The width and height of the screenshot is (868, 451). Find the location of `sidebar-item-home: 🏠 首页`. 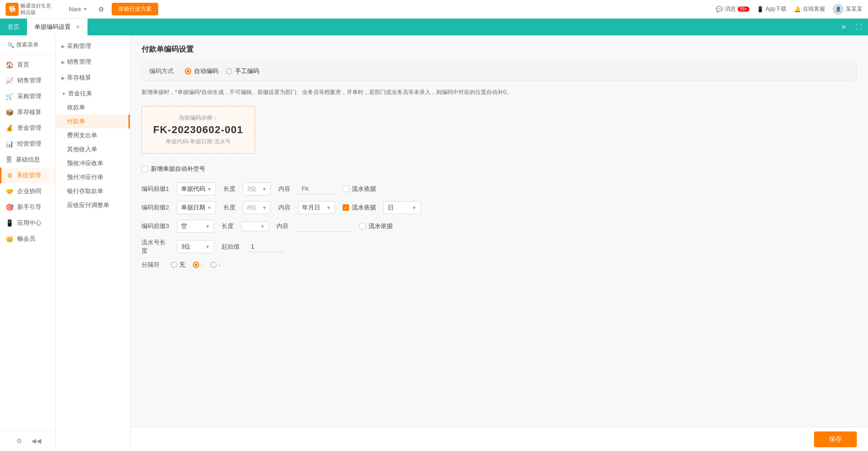

sidebar-item-home: 🏠 首页 is located at coordinates (28, 65).